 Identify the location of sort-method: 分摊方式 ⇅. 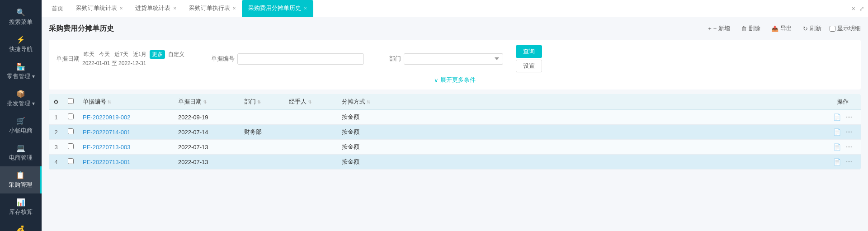
(581, 102).